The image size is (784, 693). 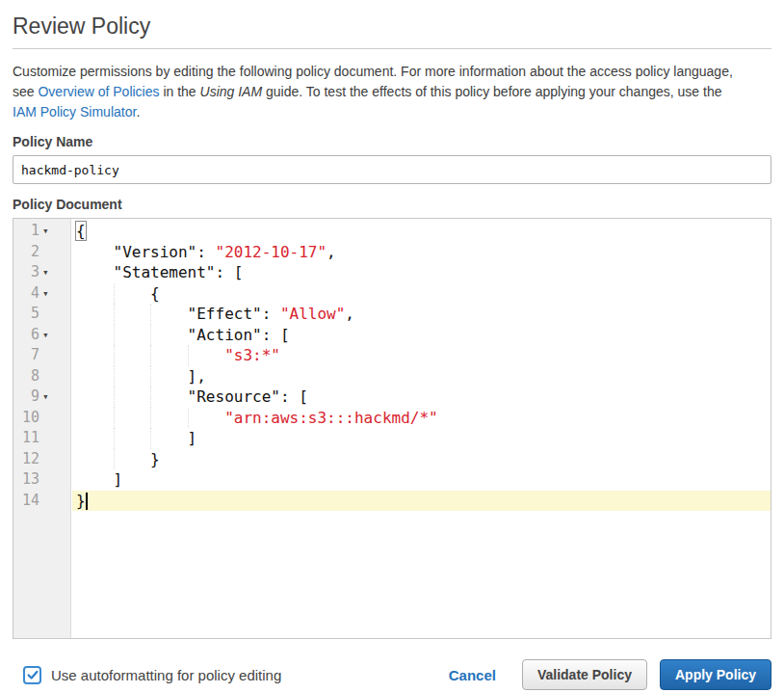 I want to click on line-number: 7, so click(x=35, y=356).